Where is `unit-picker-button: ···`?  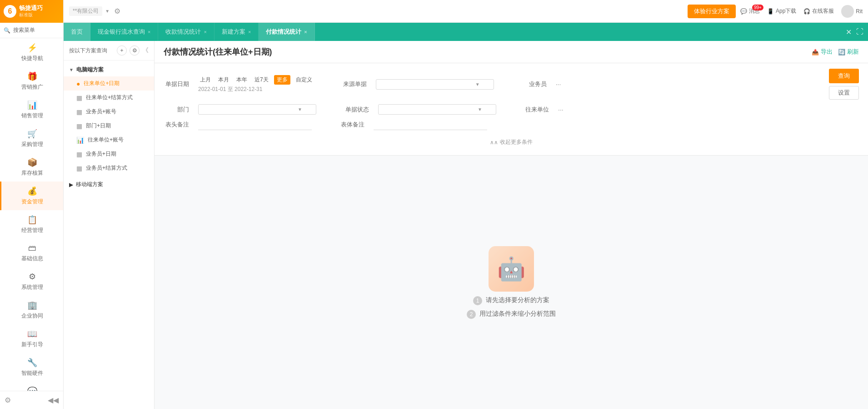 unit-picker-button: ··· is located at coordinates (561, 110).